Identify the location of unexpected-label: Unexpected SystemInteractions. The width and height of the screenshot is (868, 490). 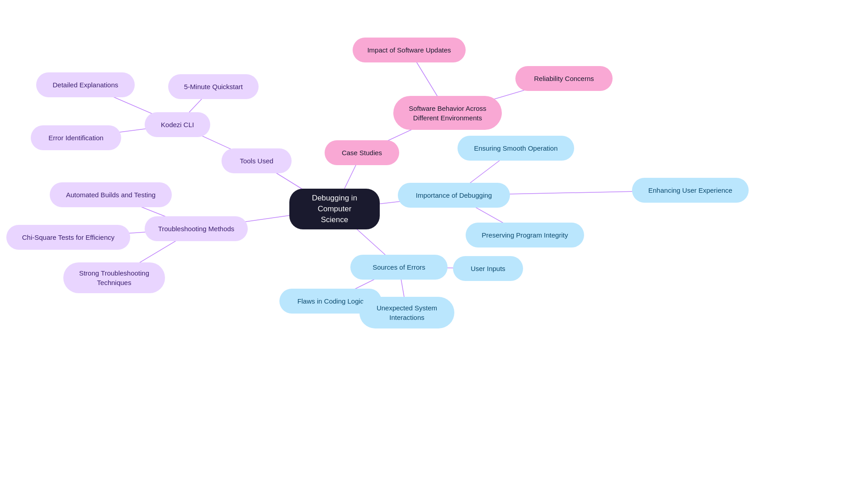
(407, 313).